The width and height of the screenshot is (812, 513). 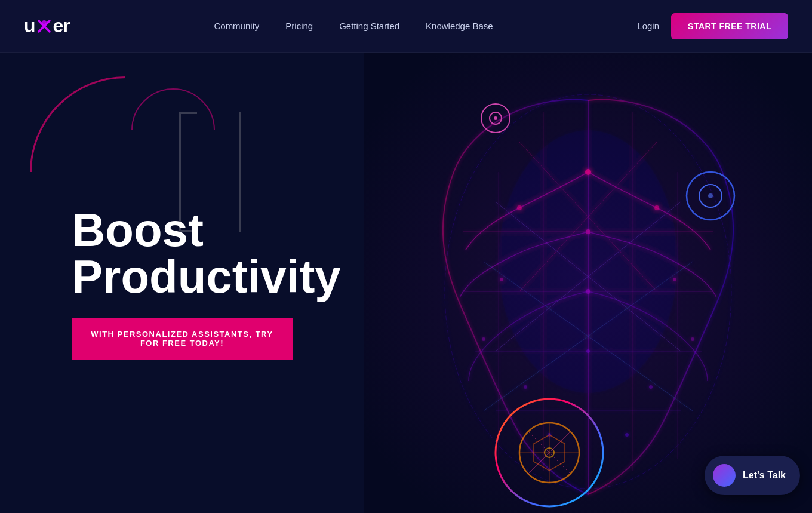 What do you see at coordinates (460, 26) in the screenshot?
I see `nav-item-knowledge-base: Knowledge Base` at bounding box center [460, 26].